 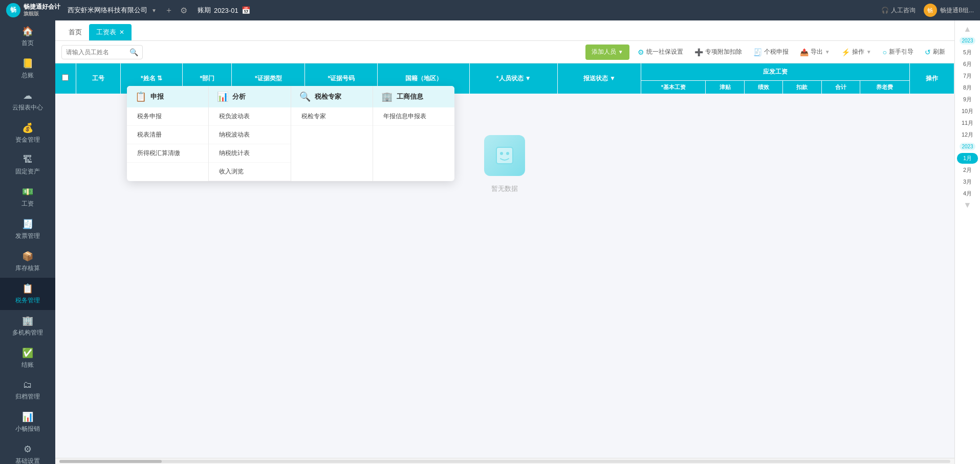 I want to click on dropdown-header-tax-expert: 🔍 税检专家, so click(x=332, y=97).